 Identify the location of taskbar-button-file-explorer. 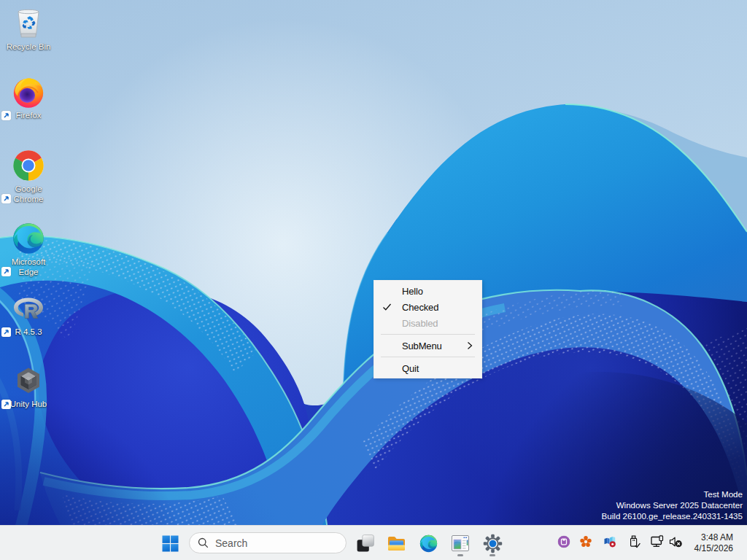
(396, 543).